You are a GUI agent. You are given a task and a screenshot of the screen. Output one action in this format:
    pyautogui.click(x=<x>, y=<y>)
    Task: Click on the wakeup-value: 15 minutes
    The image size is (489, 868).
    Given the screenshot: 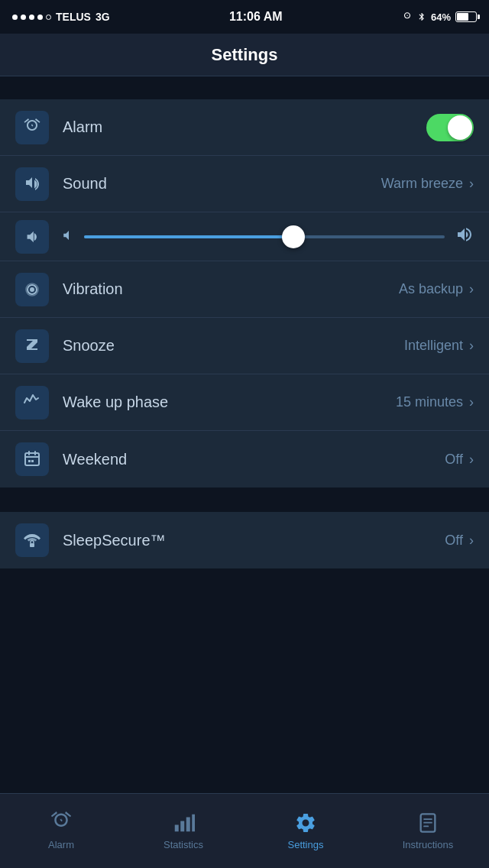 What is the action you would take?
    pyautogui.click(x=429, y=402)
    